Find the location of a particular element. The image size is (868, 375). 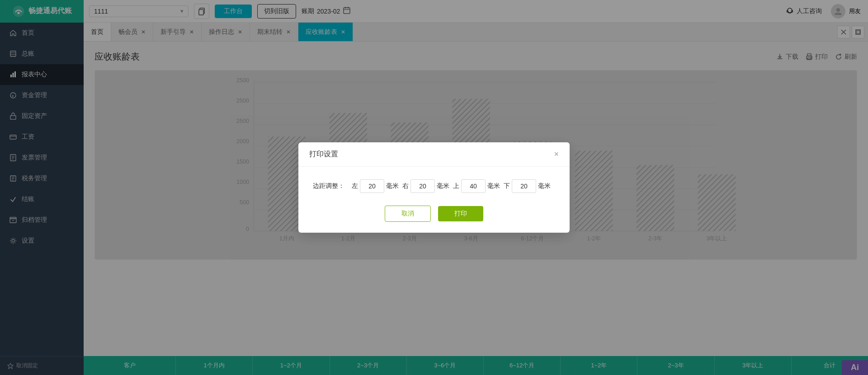

top-margin-input is located at coordinates (473, 186).